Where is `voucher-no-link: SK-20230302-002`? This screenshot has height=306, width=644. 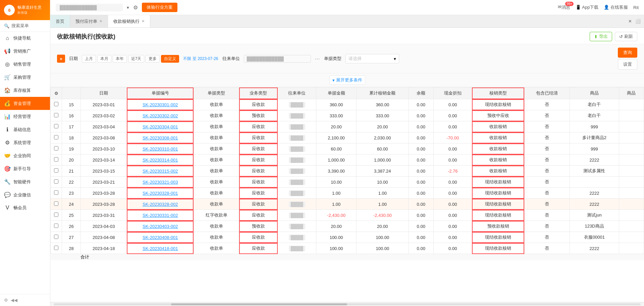
voucher-no-link: SK-20230302-002 is located at coordinates (160, 116).